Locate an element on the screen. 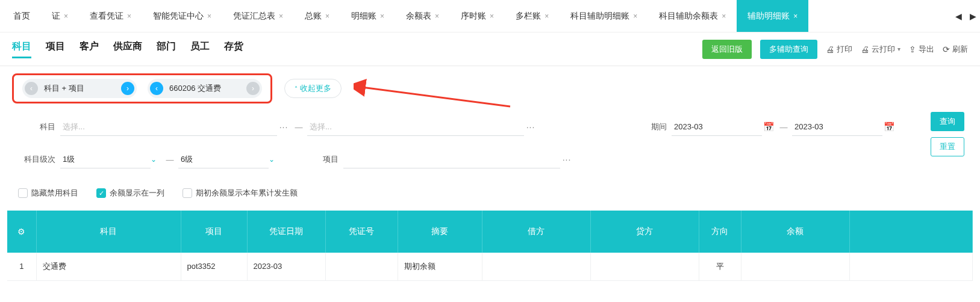  subtab-department: 部门 is located at coordinates (166, 49).